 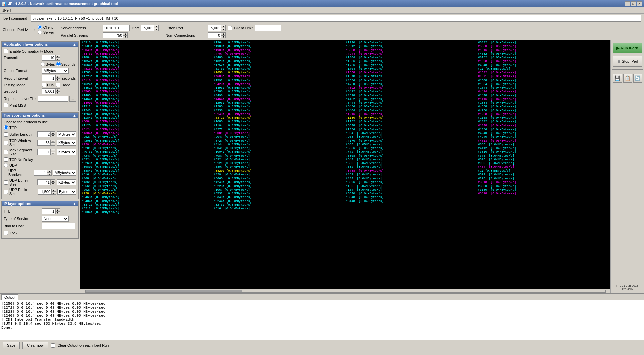 What do you see at coordinates (6, 165) in the screenshot?
I see `udp-radio` at bounding box center [6, 165].